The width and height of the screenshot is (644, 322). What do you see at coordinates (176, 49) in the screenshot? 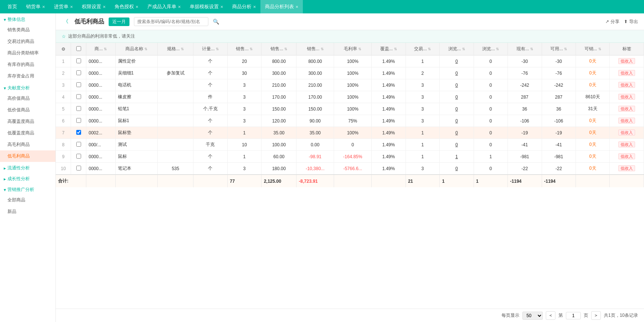
I see `col-spec: 规格...⇅` at bounding box center [176, 49].